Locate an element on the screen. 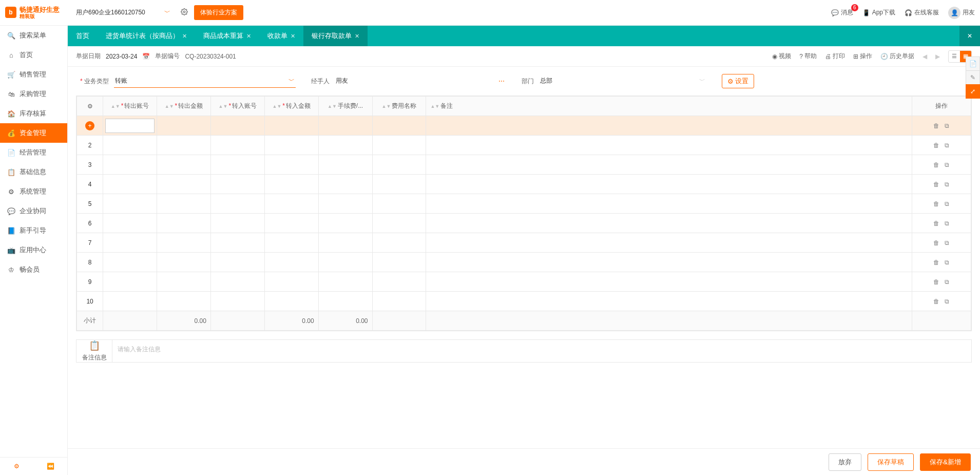  sidebar-item-home: ⌂首页 is located at coordinates (34, 55).